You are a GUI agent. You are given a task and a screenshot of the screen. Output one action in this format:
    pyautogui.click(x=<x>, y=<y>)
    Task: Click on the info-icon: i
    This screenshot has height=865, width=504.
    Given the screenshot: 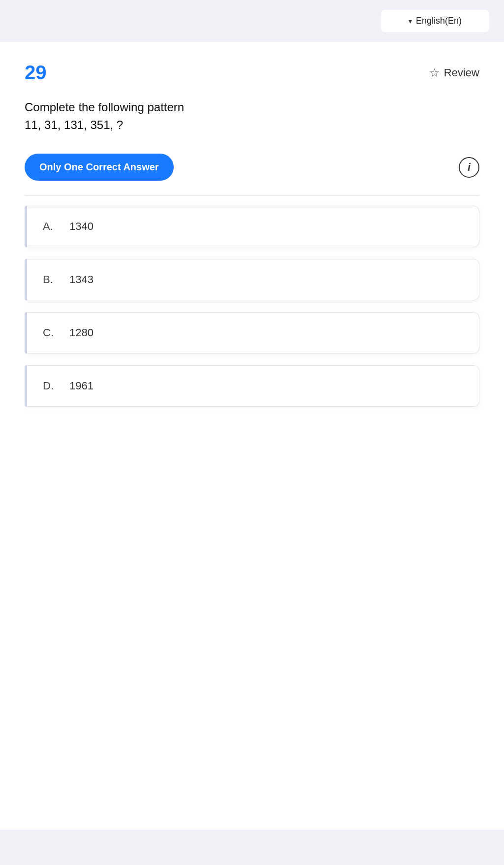 What is the action you would take?
    pyautogui.click(x=469, y=167)
    